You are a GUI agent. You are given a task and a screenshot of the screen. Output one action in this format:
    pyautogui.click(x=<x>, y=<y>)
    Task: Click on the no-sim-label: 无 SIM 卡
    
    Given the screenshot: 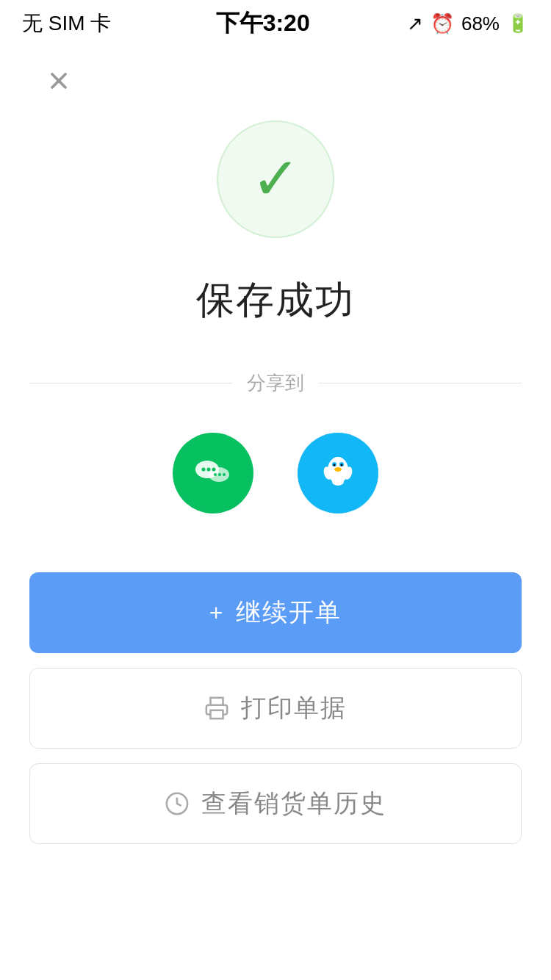 What is the action you would take?
    pyautogui.click(x=66, y=24)
    